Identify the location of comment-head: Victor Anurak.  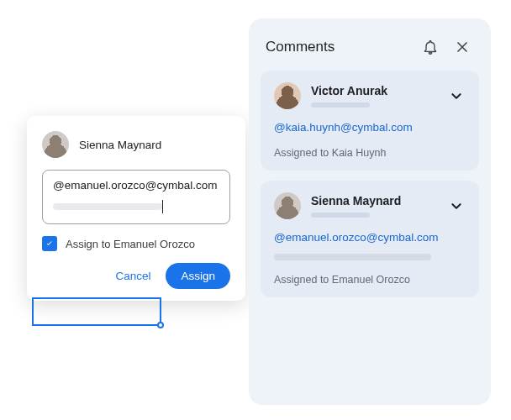
(370, 96).